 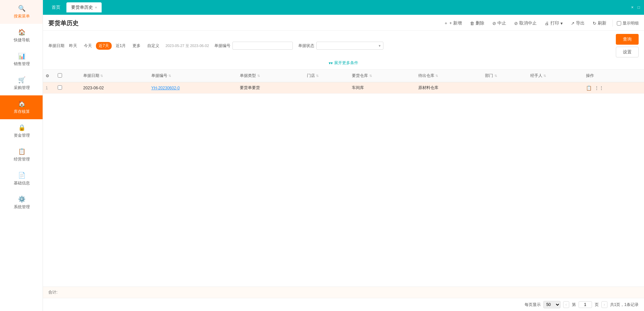 I want to click on table-row: 1 2023-06-02 YH-20230602-0 要货单要货 车间库 原材料…, so click(x=343, y=88).